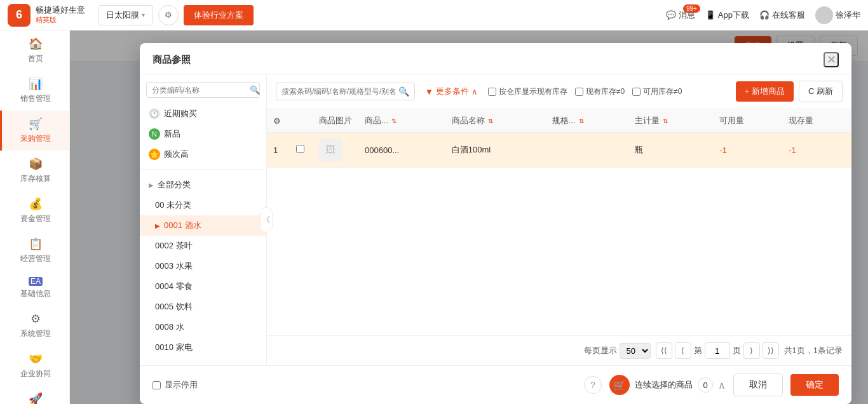 This screenshot has height=404, width=868. What do you see at coordinates (36, 319) in the screenshot?
I see `system-icon: ⚙` at bounding box center [36, 319].